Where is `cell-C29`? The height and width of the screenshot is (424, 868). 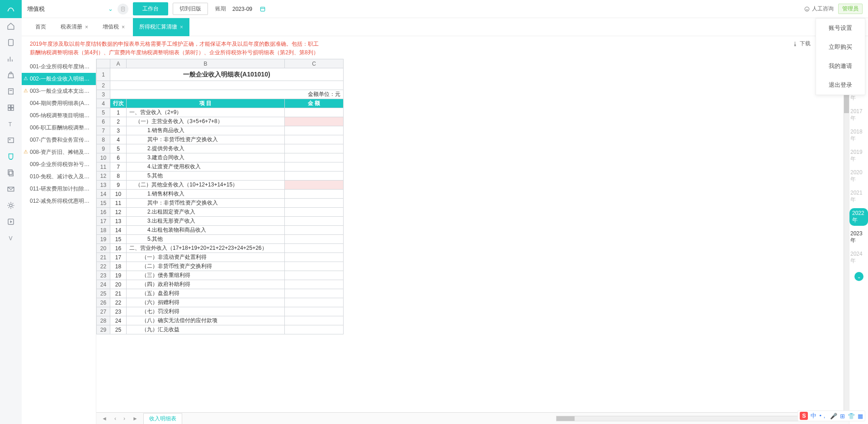 cell-C29 is located at coordinates (314, 330).